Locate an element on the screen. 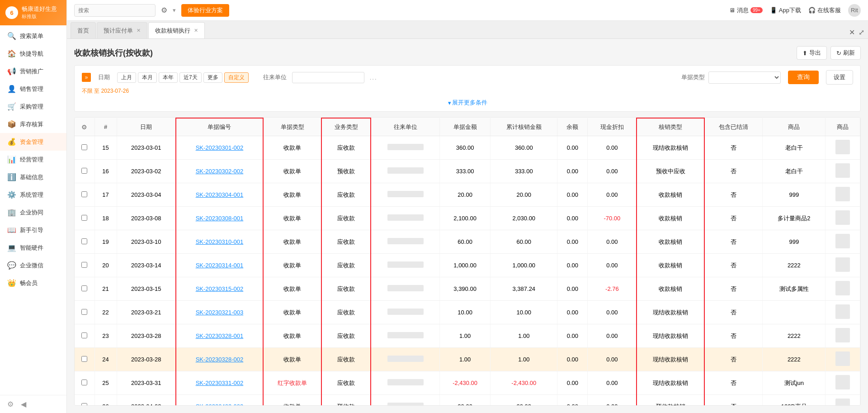 This screenshot has width=868, height=413. filter-expand-button: » is located at coordinates (86, 77).